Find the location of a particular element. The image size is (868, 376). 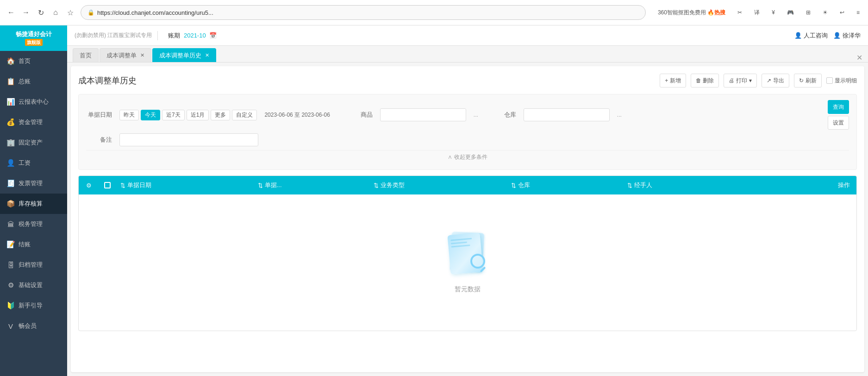

goods-more-button: ... is located at coordinates (476, 115).